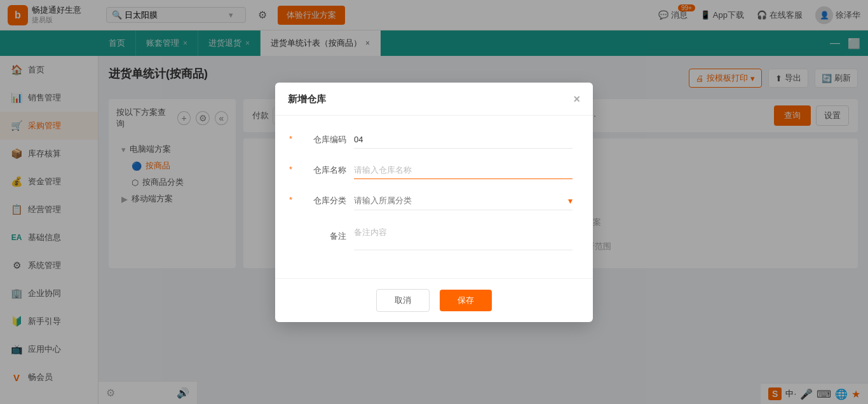 Image resolution: width=868 pixels, height=404 pixels. What do you see at coordinates (463, 236) in the screenshot?
I see `note-textarea` at bounding box center [463, 236].